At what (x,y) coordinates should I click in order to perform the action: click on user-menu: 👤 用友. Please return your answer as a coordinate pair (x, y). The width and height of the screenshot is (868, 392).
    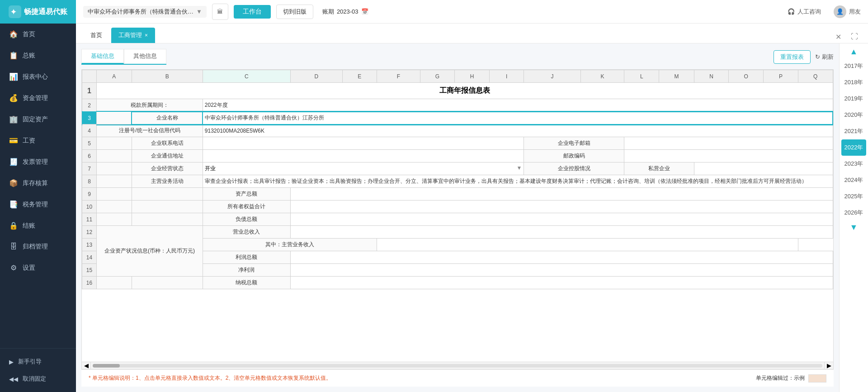
    Looking at the image, I should click on (847, 12).